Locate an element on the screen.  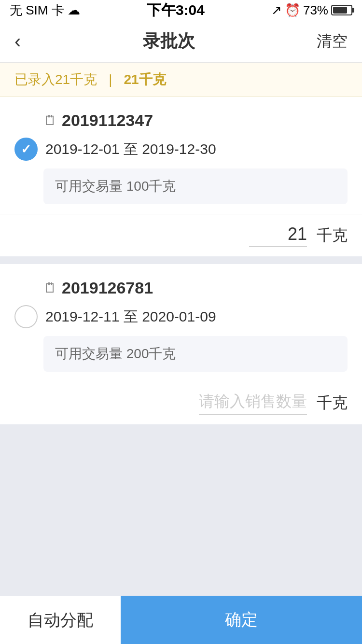
check-icon-1: ✓ is located at coordinates (26, 150).